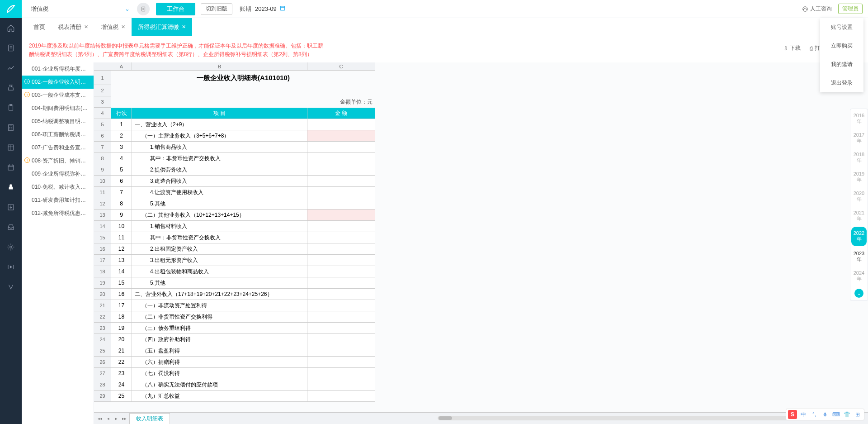 This screenshot has width=868, height=424. Describe the element at coordinates (103, 170) in the screenshot. I see `row-header: 9` at that location.